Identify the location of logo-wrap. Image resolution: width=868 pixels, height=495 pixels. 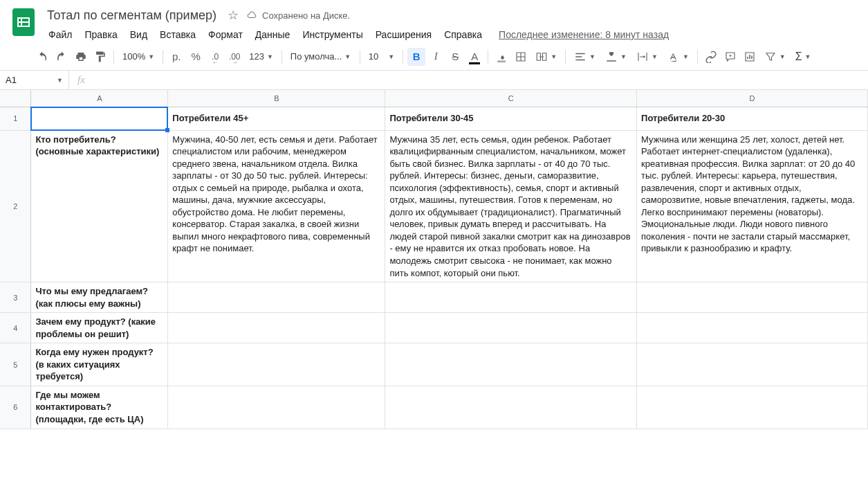
(24, 21).